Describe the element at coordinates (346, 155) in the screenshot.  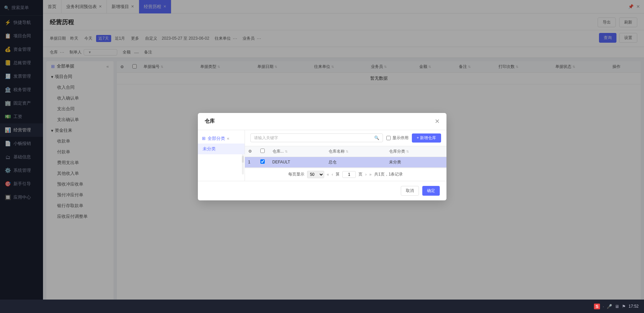
I see `modal-main-content: 🔍 显示停用 + 新增仓库 ⚙` at that location.